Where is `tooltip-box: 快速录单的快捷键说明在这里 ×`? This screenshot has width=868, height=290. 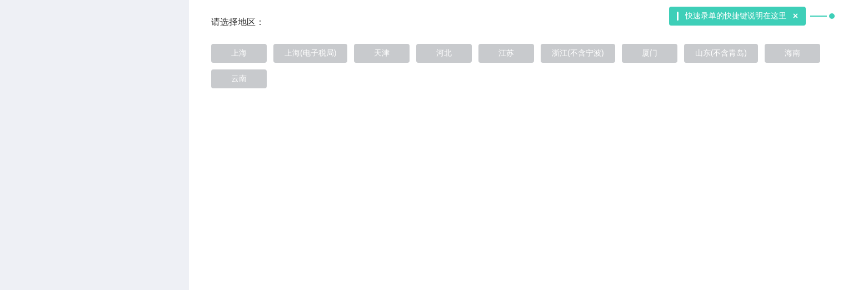 tooltip-box: 快速录单的快捷键说明在这里 × is located at coordinates (737, 16).